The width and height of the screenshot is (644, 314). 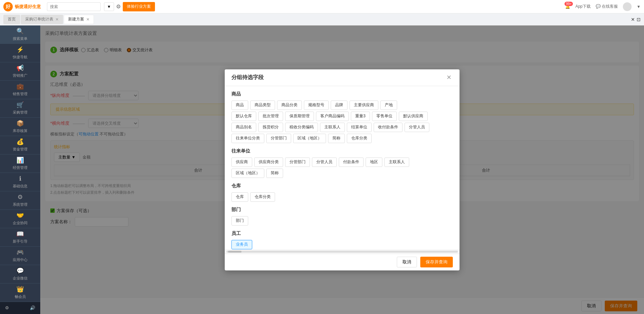 What do you see at coordinates (28, 7) in the screenshot?
I see `logo-text: 畅捷通好生意` at bounding box center [28, 7].